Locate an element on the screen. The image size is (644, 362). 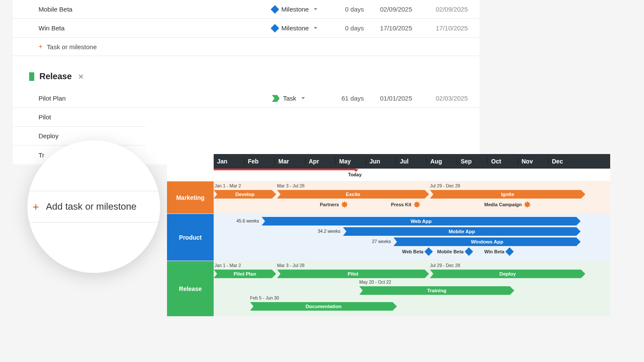
table-row: Mobile Beta Milestone 0 days 02/09/2025 … is located at coordinates (246, 9).